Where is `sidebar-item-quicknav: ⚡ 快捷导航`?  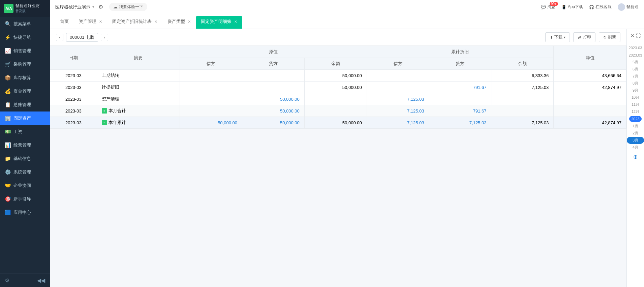
sidebar-item-quicknav: ⚡ 快捷导航 is located at coordinates (25, 37).